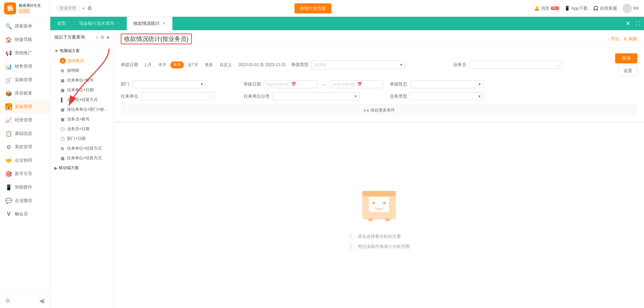 This screenshot has width=644, height=308. I want to click on tab-bank-close: ✕, so click(118, 23).